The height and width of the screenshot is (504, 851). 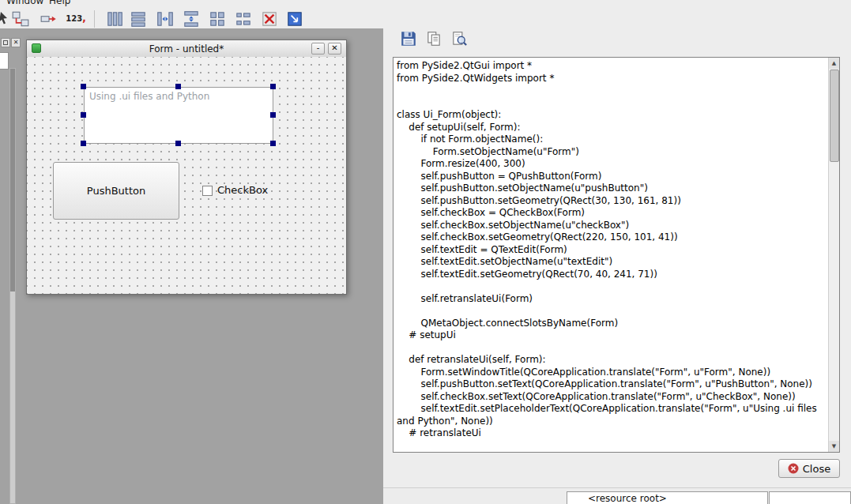 What do you see at coordinates (295, 19) in the screenshot?
I see `adjust-size-icon` at bounding box center [295, 19].